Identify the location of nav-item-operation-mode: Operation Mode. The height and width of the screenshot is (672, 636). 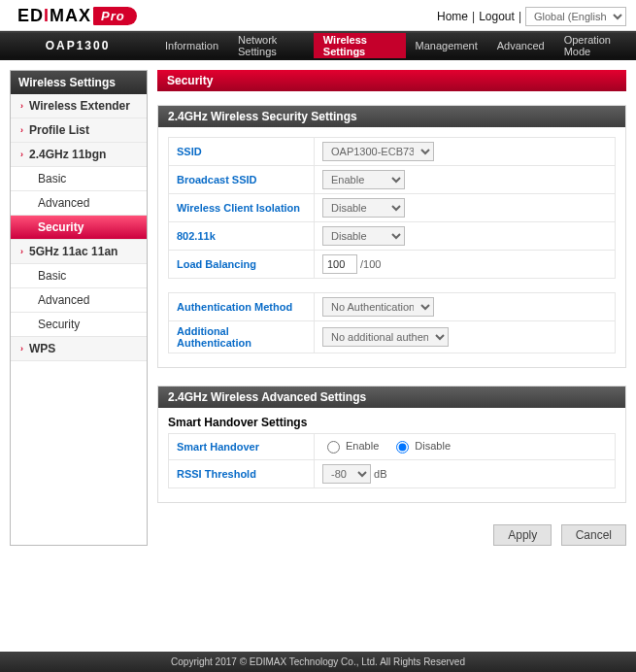
(595, 46).